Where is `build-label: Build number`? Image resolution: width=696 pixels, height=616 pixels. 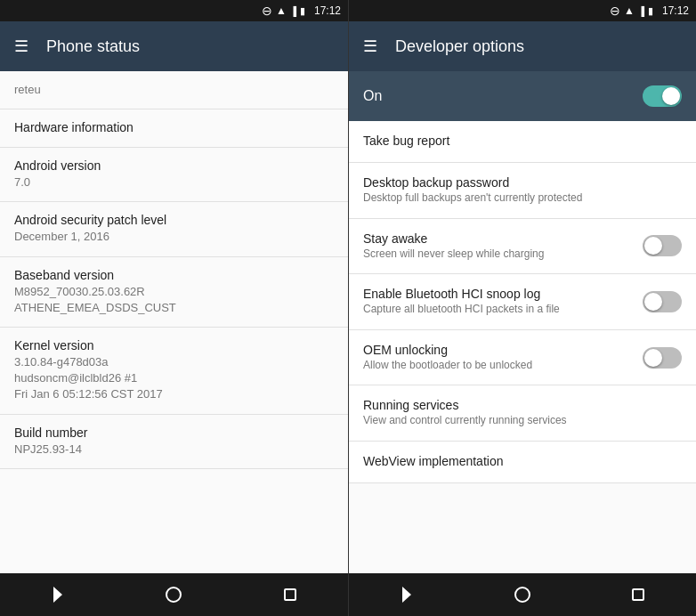
build-label: Build number is located at coordinates (174, 433).